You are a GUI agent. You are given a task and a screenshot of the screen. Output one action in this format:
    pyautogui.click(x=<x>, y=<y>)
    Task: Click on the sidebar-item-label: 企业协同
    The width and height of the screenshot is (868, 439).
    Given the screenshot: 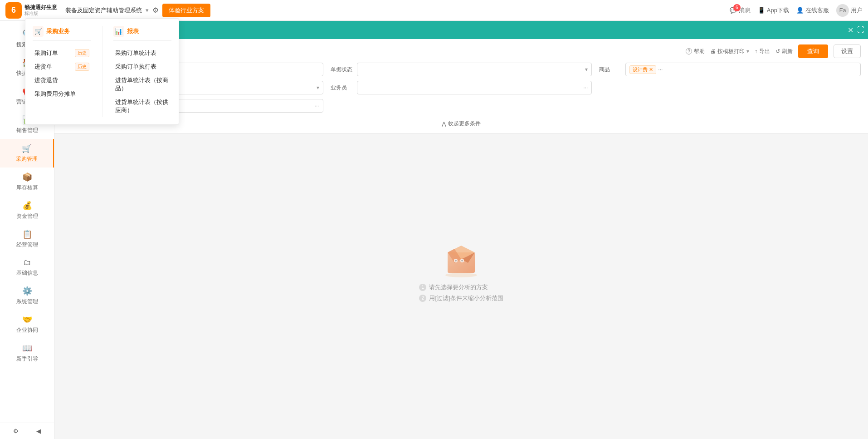 What is the action you would take?
    pyautogui.click(x=27, y=330)
    